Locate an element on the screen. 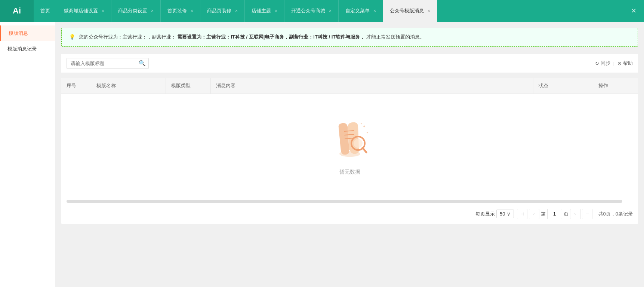 The height and width of the screenshot is (287, 644). search-button: 🔍 is located at coordinates (142, 63).